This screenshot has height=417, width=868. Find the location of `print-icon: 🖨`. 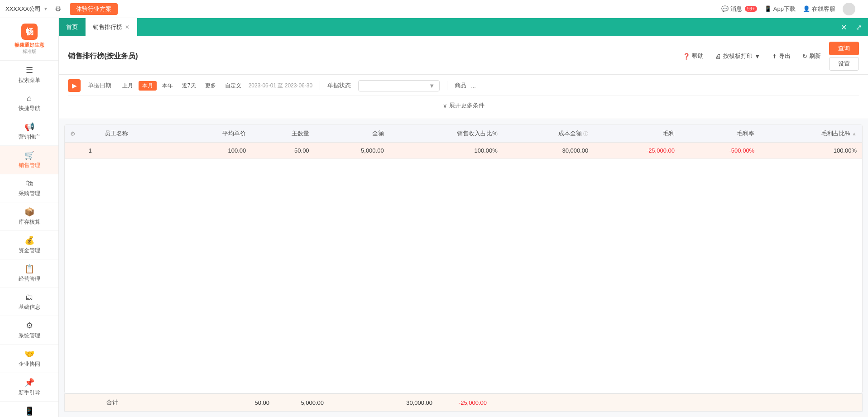

print-icon: 🖨 is located at coordinates (718, 56).